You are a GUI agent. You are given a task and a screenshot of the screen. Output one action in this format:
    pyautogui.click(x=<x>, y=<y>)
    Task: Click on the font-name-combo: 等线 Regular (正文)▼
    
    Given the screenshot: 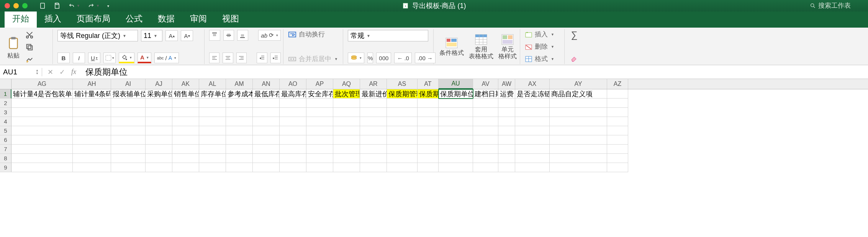 What is the action you would take?
    pyautogui.click(x=98, y=36)
    